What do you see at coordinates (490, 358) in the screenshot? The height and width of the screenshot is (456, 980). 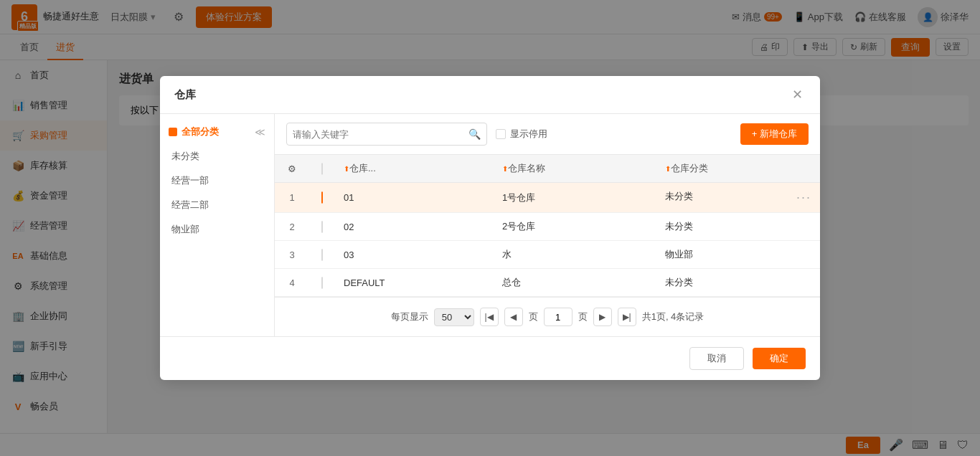 I see `modal-footer: 取消 确定` at bounding box center [490, 358].